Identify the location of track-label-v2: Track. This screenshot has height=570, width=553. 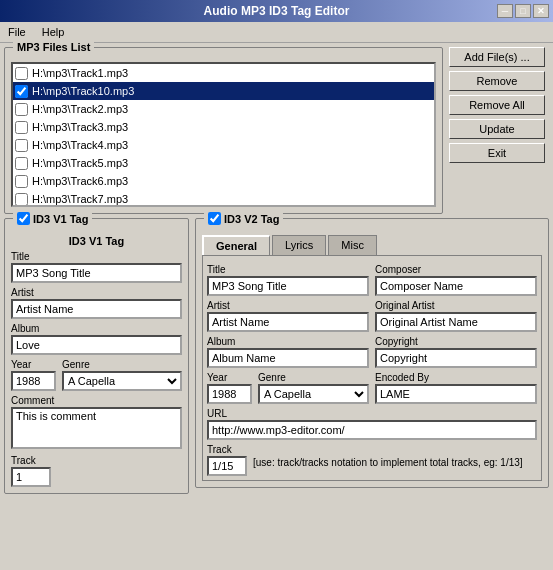
(372, 450).